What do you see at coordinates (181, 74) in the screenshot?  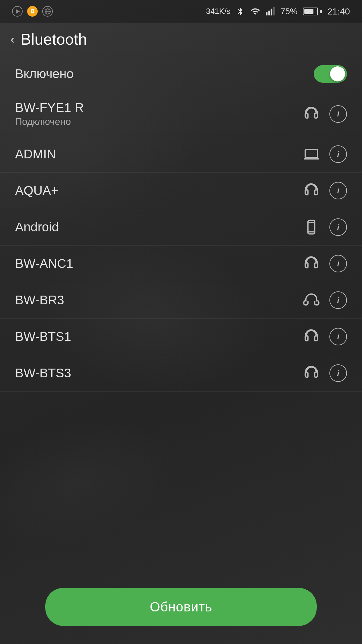 I see `bluetooth-toggle-row: Включено` at bounding box center [181, 74].